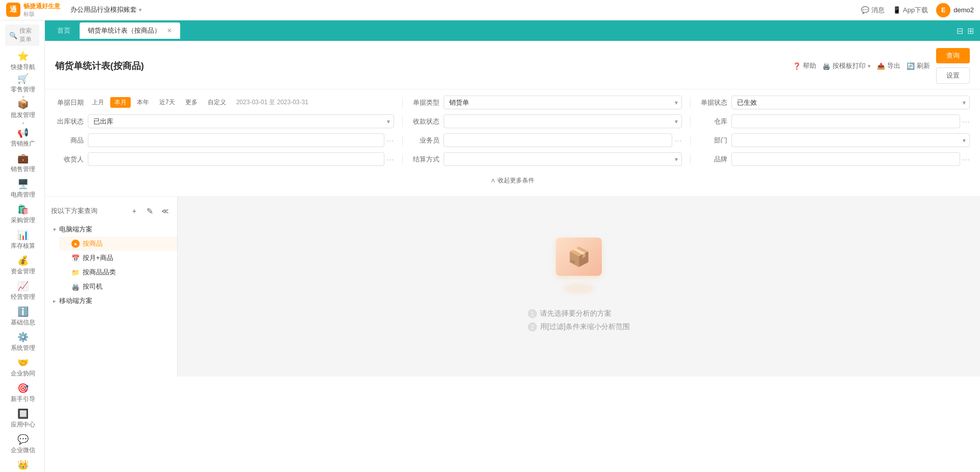 The width and height of the screenshot is (980, 472). Describe the element at coordinates (191, 102) in the screenshot. I see `date-tag-more: 更多` at that location.